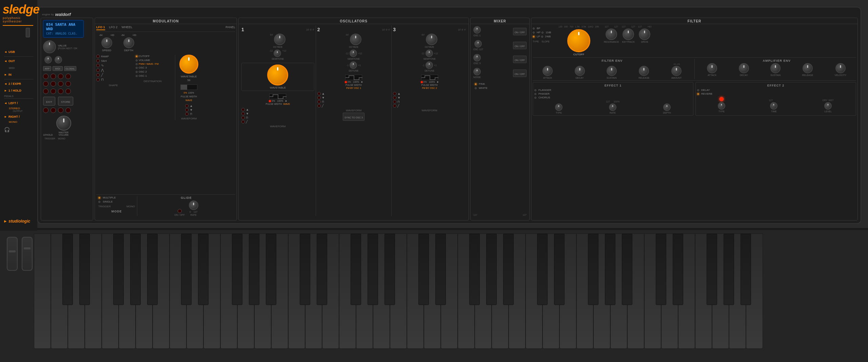  I want to click on osc3-wave-up: ▲, so click(429, 94).